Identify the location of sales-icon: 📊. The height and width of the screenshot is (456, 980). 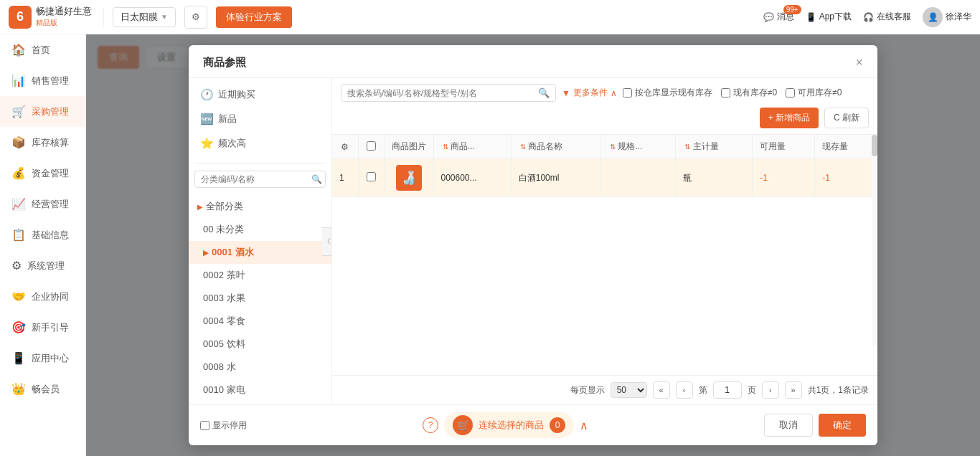
(19, 80).